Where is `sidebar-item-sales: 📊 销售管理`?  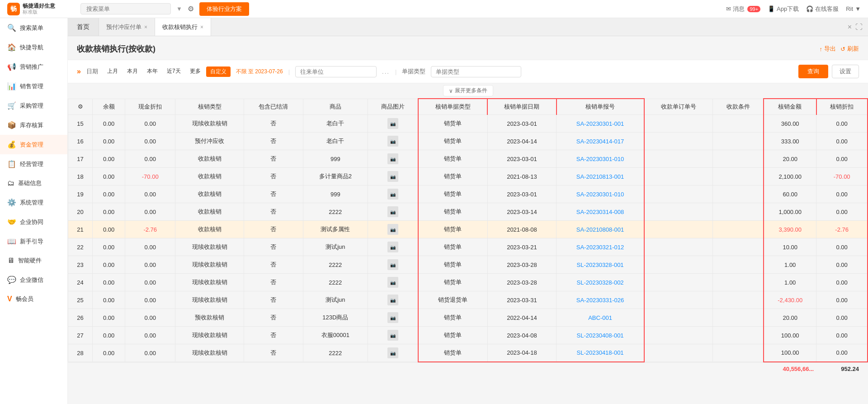 sidebar-item-sales: 📊 销售管理 is located at coordinates (33, 86).